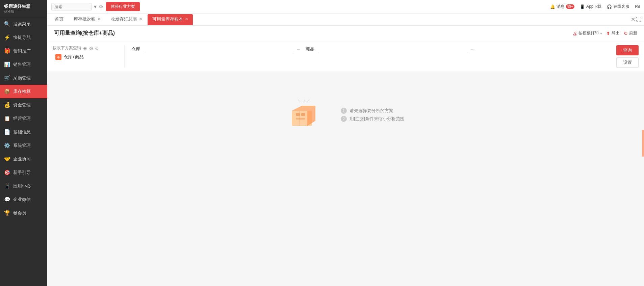 The width and height of the screenshot is (644, 286). What do you see at coordinates (24, 6) in the screenshot?
I see `app-name: 畅康通好生意` at bounding box center [24, 6].